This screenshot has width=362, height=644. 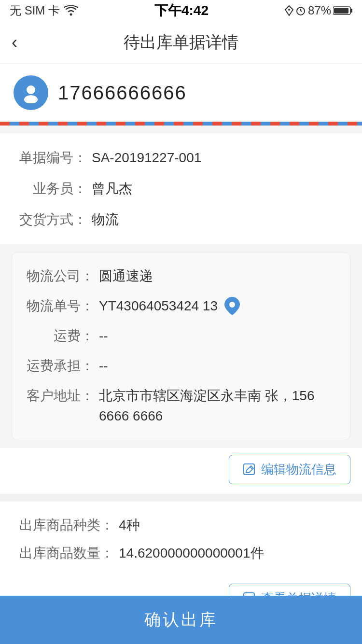 What do you see at coordinates (299, 469) in the screenshot?
I see `edit-button-label: 编辑物流信息` at bounding box center [299, 469].